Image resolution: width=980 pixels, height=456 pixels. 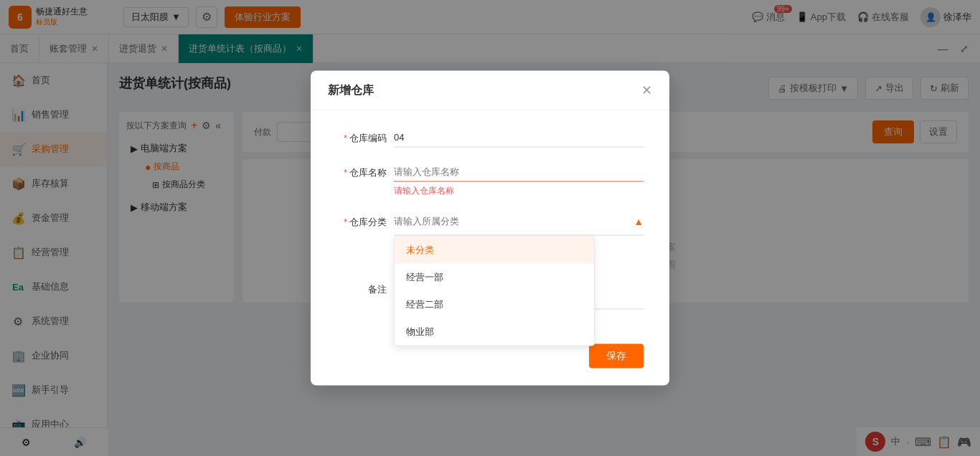 I want to click on form-row-category: 仓库分类 ▲ 未分类 经营一部 经营二部, so click(x=490, y=224).